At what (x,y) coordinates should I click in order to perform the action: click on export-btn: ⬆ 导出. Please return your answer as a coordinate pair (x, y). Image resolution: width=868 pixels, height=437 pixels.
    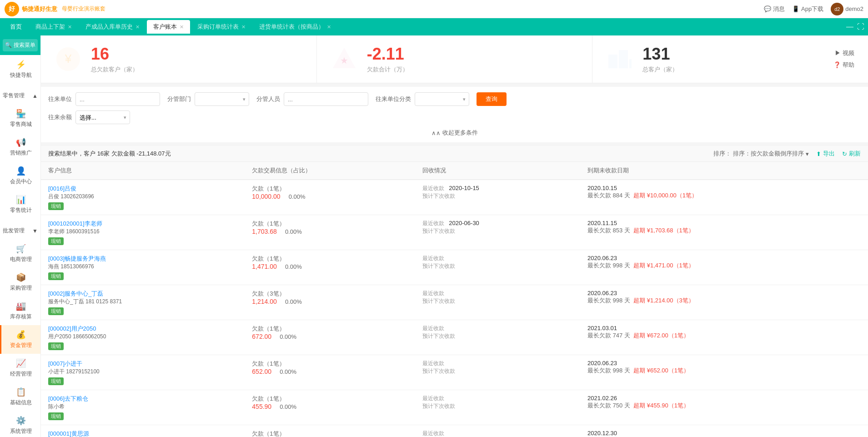
    Looking at the image, I should click on (826, 154).